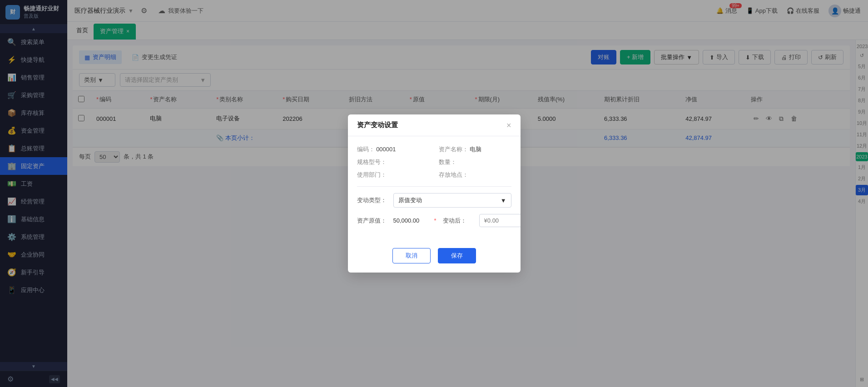 This screenshot has width=868, height=387. What do you see at coordinates (475, 162) in the screenshot?
I see `modal-quantity-field: 数量：` at bounding box center [475, 162].